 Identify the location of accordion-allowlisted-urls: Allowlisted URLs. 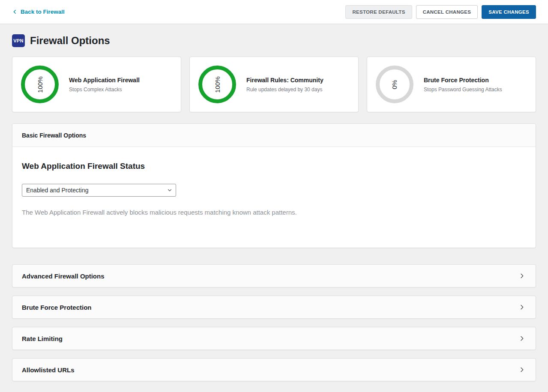
(274, 370).